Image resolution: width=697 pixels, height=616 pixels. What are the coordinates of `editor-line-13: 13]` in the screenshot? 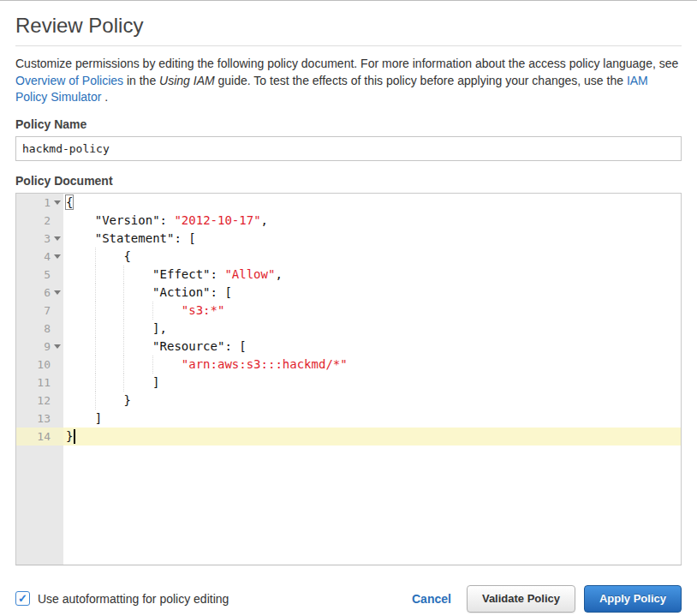 It's located at (348, 418).